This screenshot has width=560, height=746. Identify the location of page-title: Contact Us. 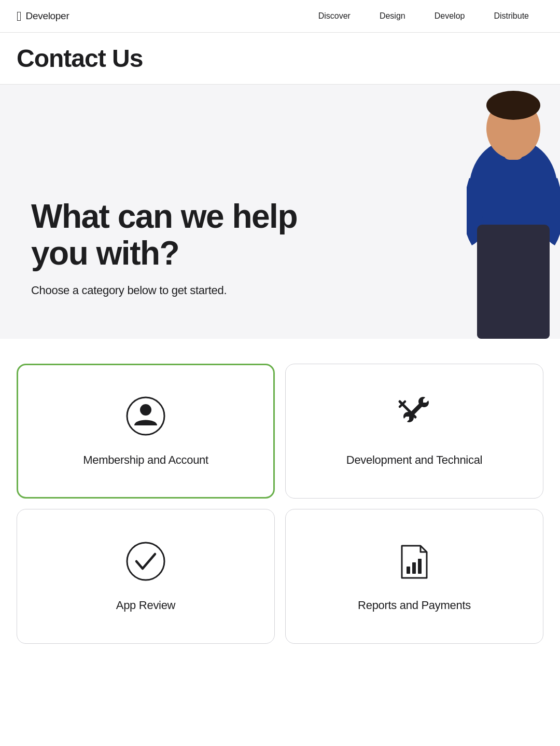
(280, 58).